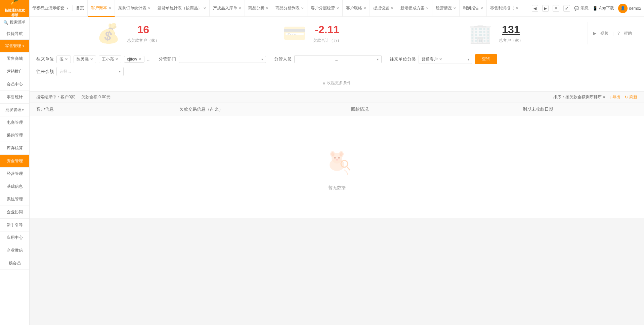 The width and height of the screenshot is (644, 325). Describe the element at coordinates (15, 84) in the screenshot. I see `sidebar-item-member-center: 会员中心` at that location.